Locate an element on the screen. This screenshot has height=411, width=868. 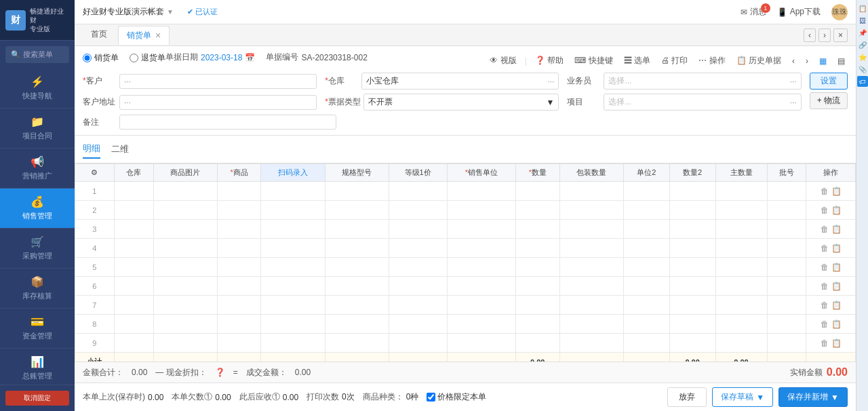
user-menu: 珠珠 is located at coordinates (840, 12).